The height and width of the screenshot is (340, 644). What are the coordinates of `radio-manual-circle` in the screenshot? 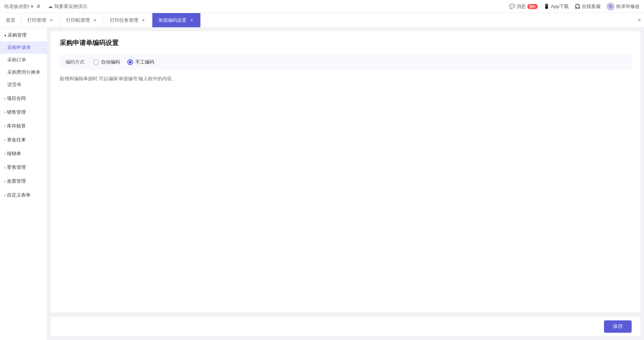 It's located at (130, 62).